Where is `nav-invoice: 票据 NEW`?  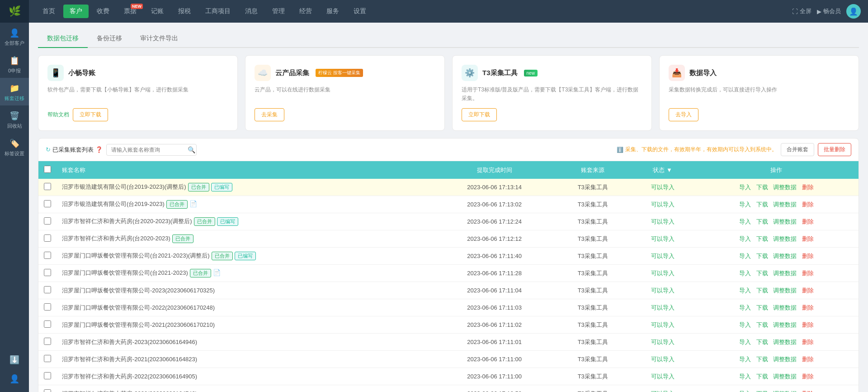 nav-invoice: 票据 NEW is located at coordinates (130, 11).